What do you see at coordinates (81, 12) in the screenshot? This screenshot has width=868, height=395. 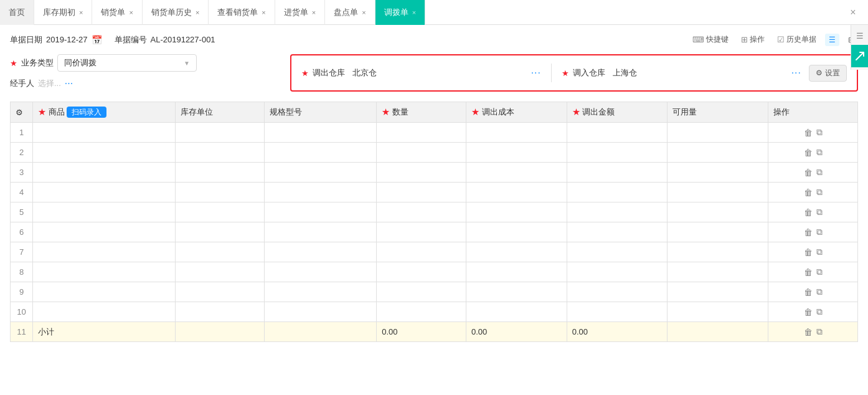 I see `tab-inventory-init-close: ×` at bounding box center [81, 12].